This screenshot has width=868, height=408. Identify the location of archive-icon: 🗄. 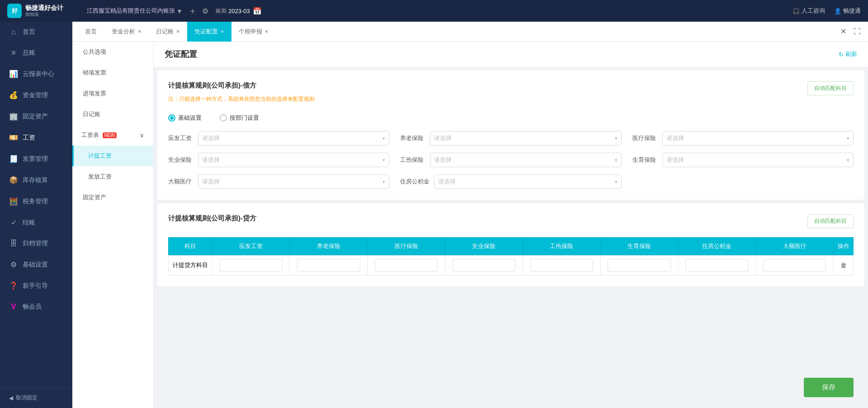
(14, 244).